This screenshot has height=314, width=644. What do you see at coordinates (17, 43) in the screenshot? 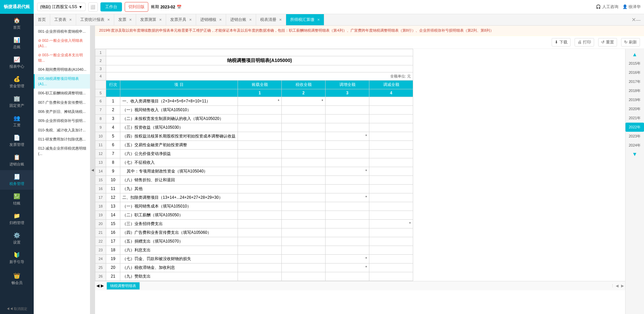
I see `sidebar-item-ledger: 📊 总账` at bounding box center [17, 43].